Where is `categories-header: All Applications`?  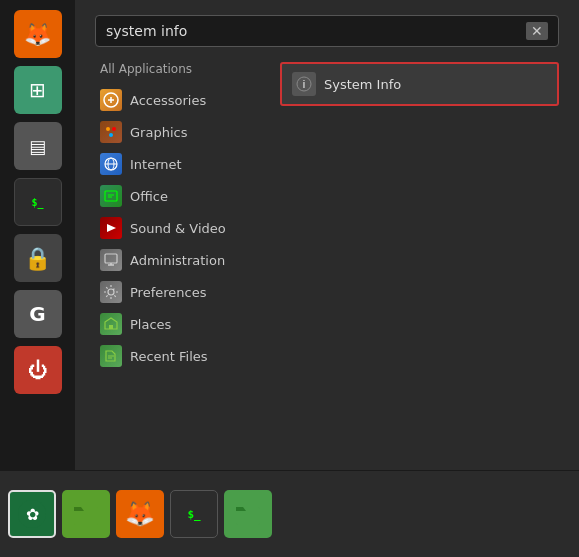
categories-header: All Applications is located at coordinates (182, 69).